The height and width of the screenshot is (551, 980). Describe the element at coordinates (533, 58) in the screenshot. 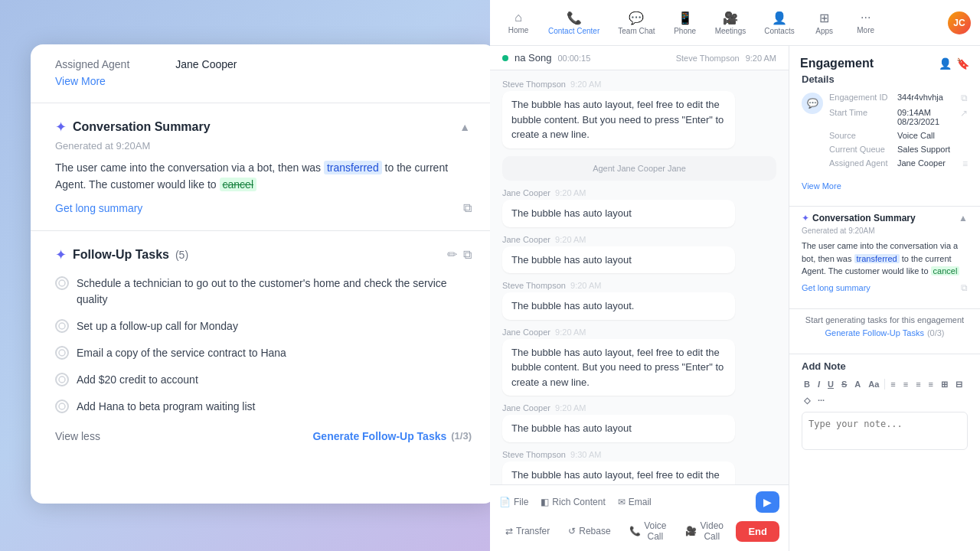

I see `chat-user-name: na Song` at that location.